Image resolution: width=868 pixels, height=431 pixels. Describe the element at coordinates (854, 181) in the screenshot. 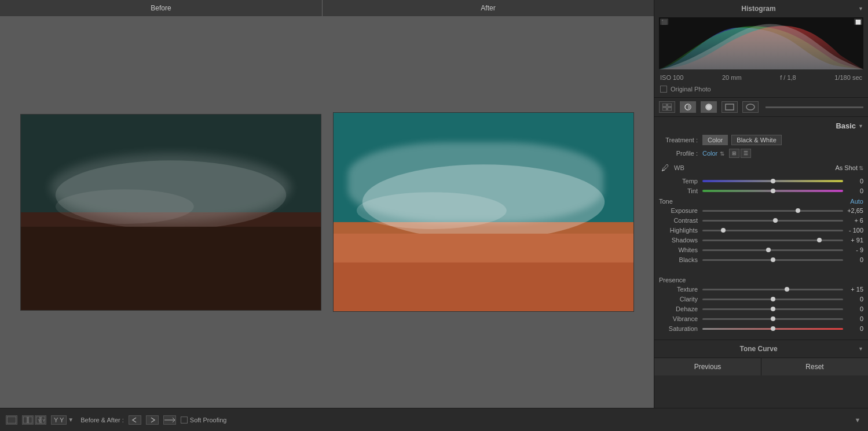

I see `temp-value: 0` at that location.